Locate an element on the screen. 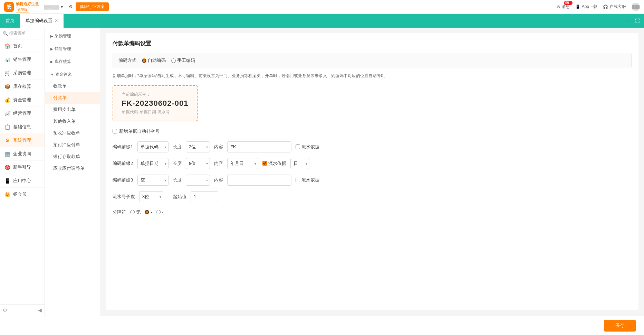  sub-item-advance-receivable: 预收冲应收单 is located at coordinates (73, 133).